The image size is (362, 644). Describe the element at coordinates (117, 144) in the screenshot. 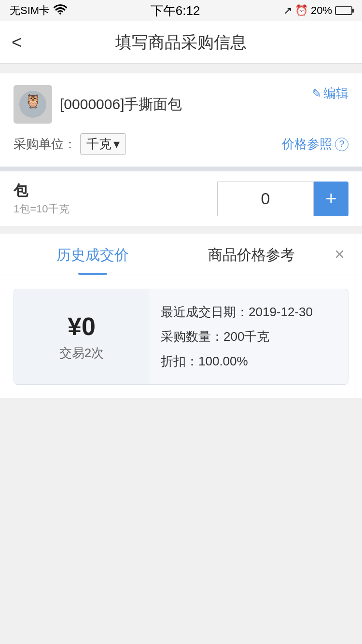

I see `unit-dropdown-icon: ▾` at that location.